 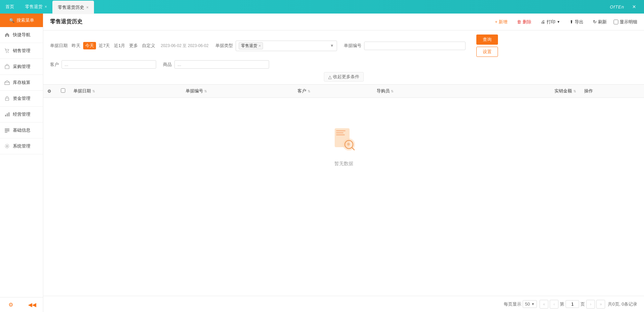 I want to click on sidebar-item-finance: 资金管理, so click(x=22, y=99).